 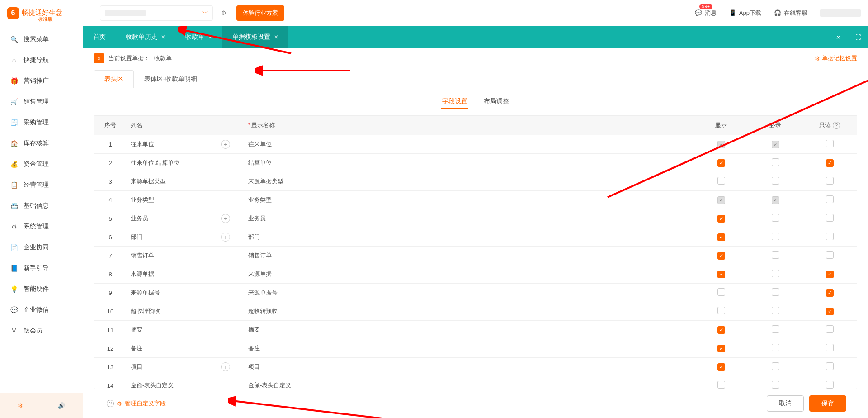 What do you see at coordinates (42, 185) in the screenshot?
I see `nav-item-7: 📋经营管理` at bounding box center [42, 185].